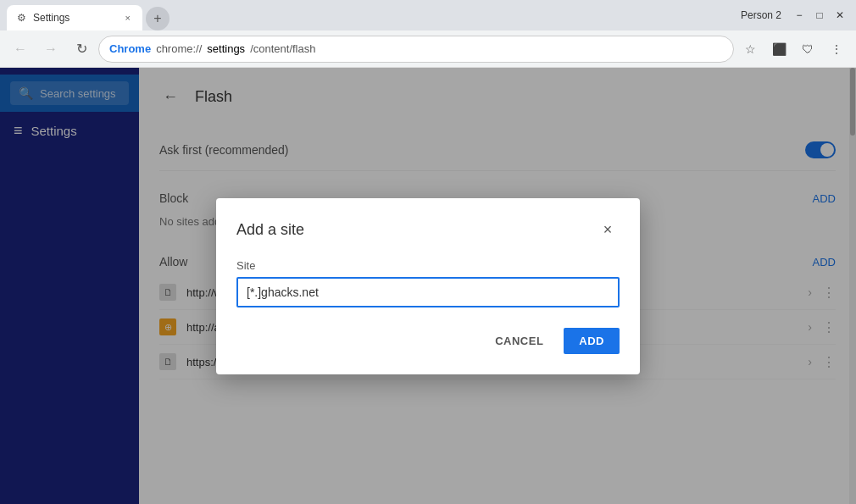  Describe the element at coordinates (81, 49) in the screenshot. I see `refresh-button: ↻` at that location.